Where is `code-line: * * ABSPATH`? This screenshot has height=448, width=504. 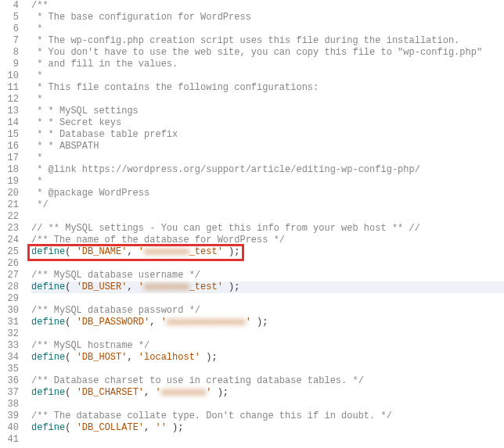
code-line: * * ABSPATH is located at coordinates (268, 147).